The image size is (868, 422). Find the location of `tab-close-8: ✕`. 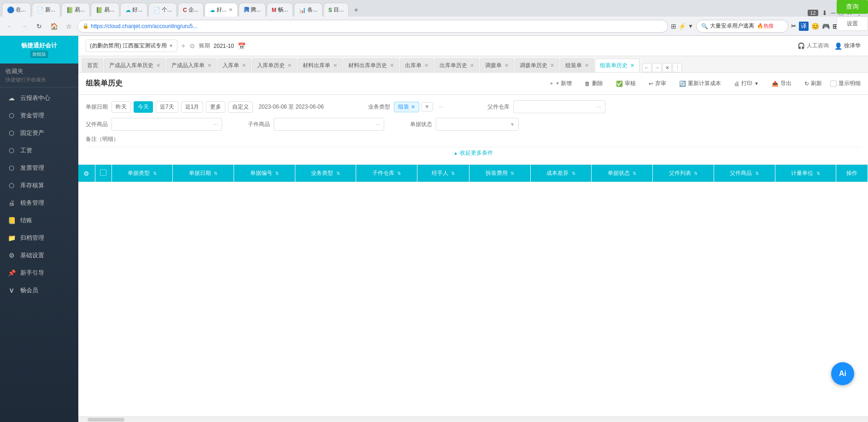

tab-close-8: ✕ is located at coordinates (230, 10).